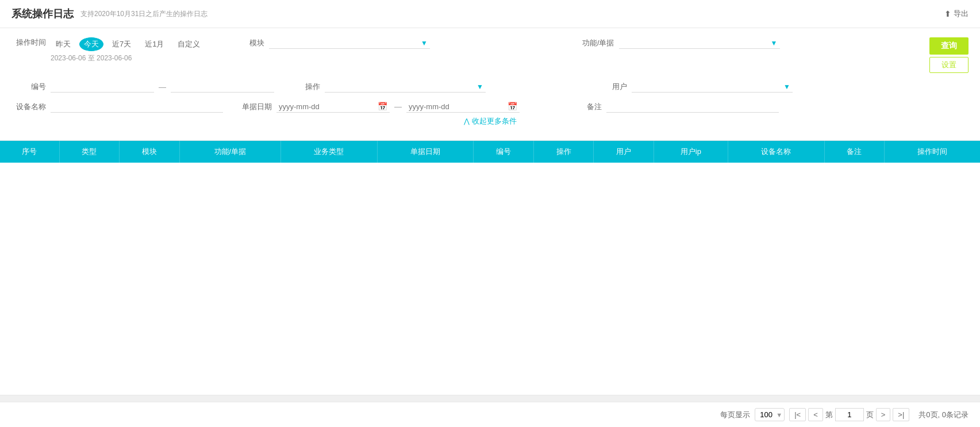  I want to click on col-operation: 操作, so click(563, 152).